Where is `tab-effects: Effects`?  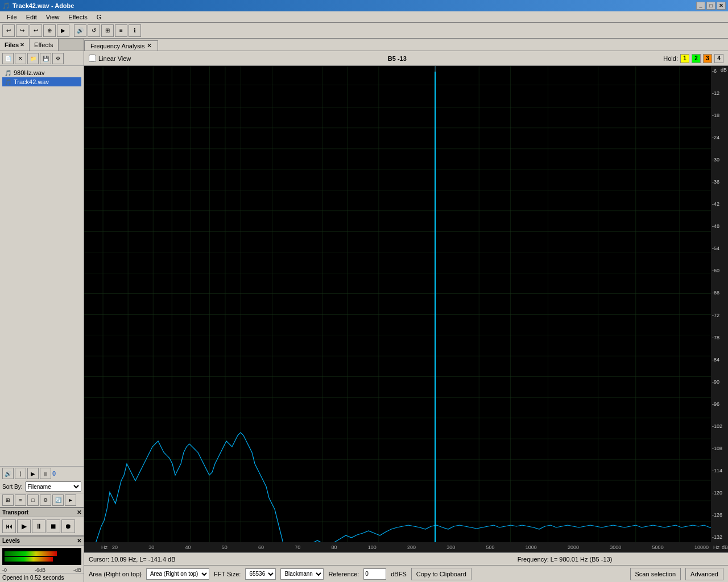
tab-effects: Effects is located at coordinates (44, 44).